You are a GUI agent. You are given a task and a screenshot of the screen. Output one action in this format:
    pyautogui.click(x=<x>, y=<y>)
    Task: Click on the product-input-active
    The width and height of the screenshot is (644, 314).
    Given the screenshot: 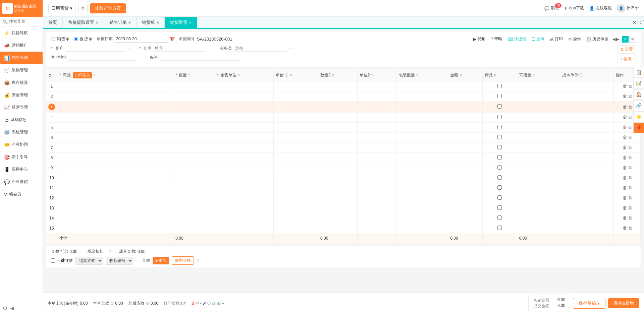 What is the action you would take?
    pyautogui.click(x=115, y=107)
    